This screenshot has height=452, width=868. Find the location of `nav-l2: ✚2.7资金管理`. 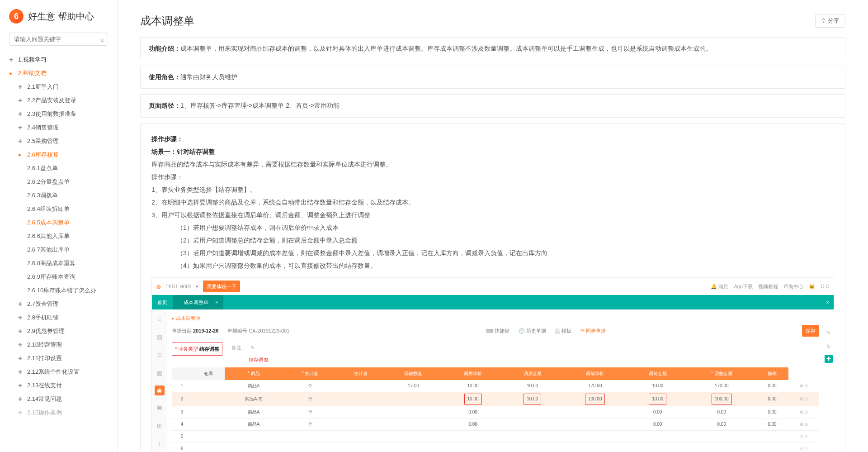

nav-l2: ✚2.7资金管理 is located at coordinates (59, 304).